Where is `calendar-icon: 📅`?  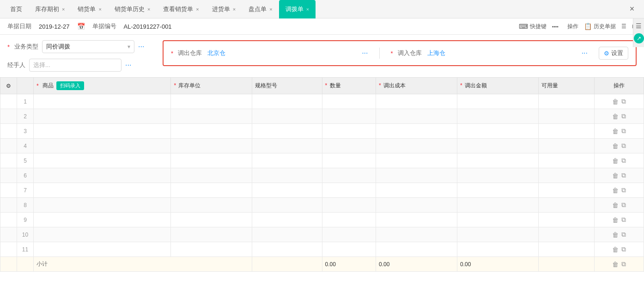
calendar-icon: 📅 is located at coordinates (81, 26).